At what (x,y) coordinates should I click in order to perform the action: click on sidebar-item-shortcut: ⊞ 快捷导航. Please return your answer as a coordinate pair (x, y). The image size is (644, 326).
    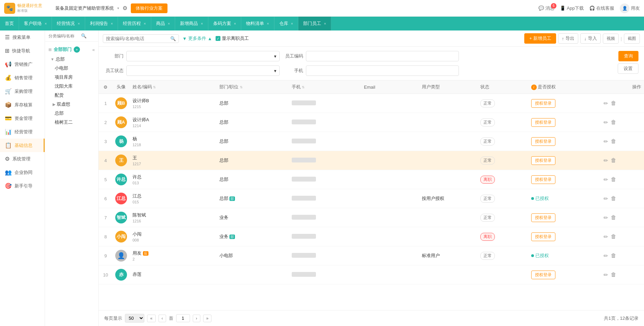
    Looking at the image, I should click on (22, 51).